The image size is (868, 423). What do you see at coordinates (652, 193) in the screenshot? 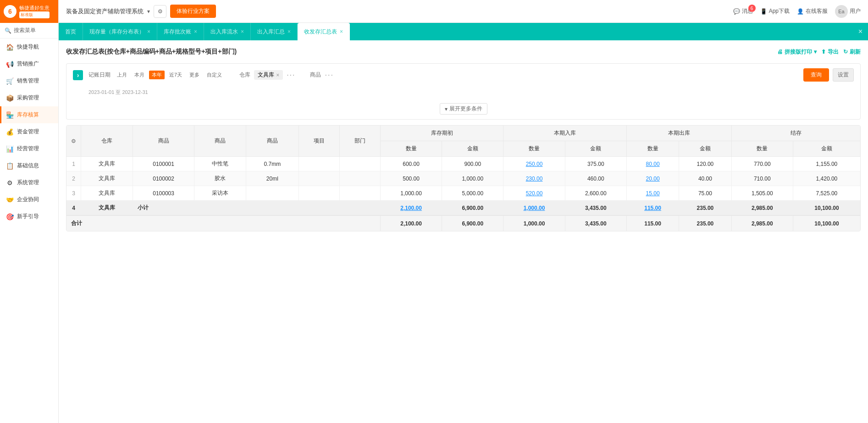
I see `row-out-qty: 15.00` at bounding box center [652, 193].